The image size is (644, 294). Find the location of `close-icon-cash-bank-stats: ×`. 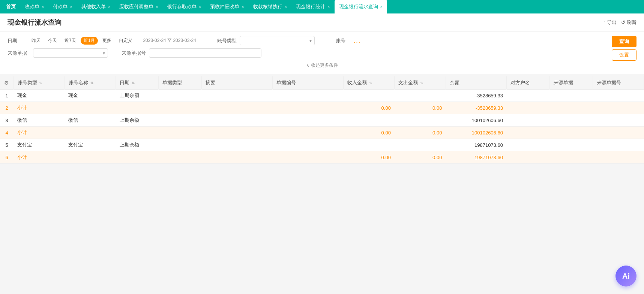

close-icon-cash-bank-stats: × is located at coordinates (329, 7).